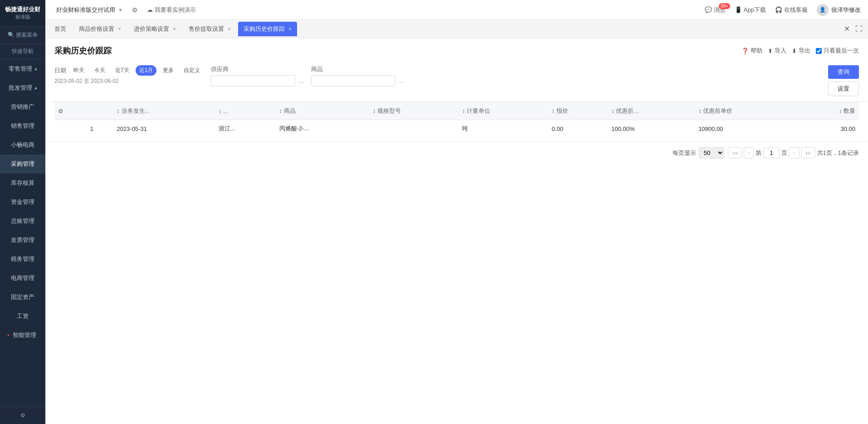 The width and height of the screenshot is (868, 424). What do you see at coordinates (79, 71) in the screenshot?
I see `date-yesterday-btn: 昨天` at bounding box center [79, 71].